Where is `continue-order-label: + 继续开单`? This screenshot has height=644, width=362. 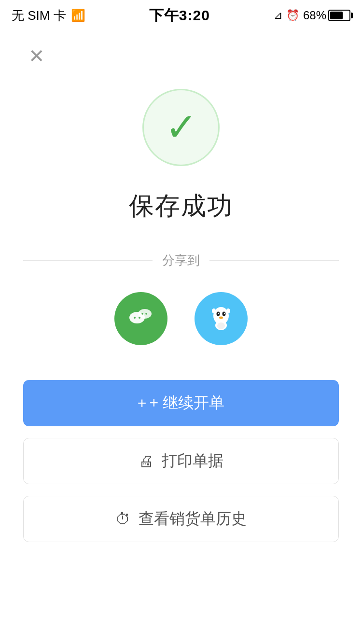
continue-order-label: + 继续开单 is located at coordinates (187, 403).